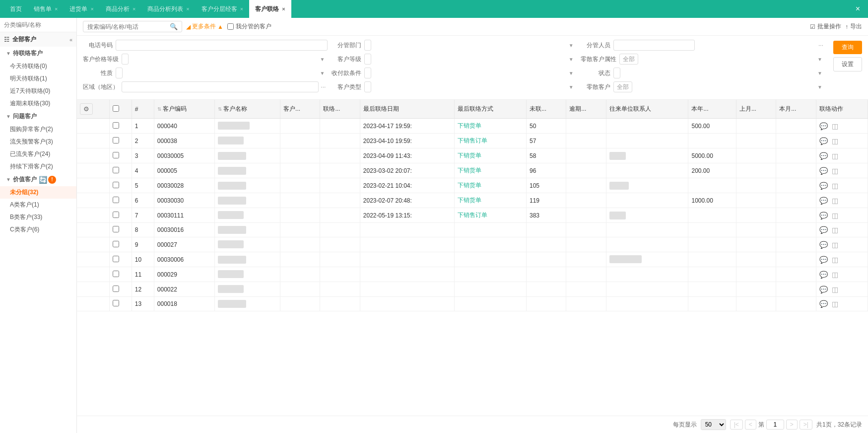 This screenshot has height=433, width=868. I want to click on manager-input, so click(654, 45).